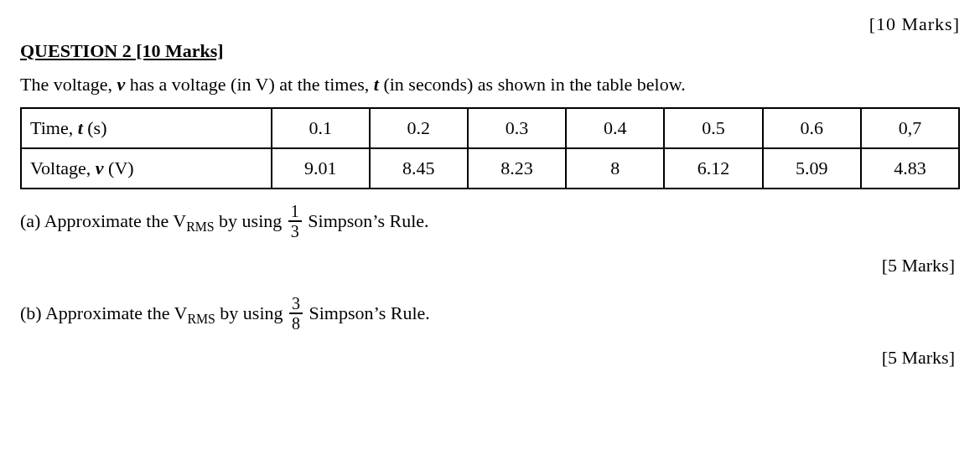 Image resolution: width=980 pixels, height=465 pixels. I want to click on fraction-denominator: 8, so click(296, 323).